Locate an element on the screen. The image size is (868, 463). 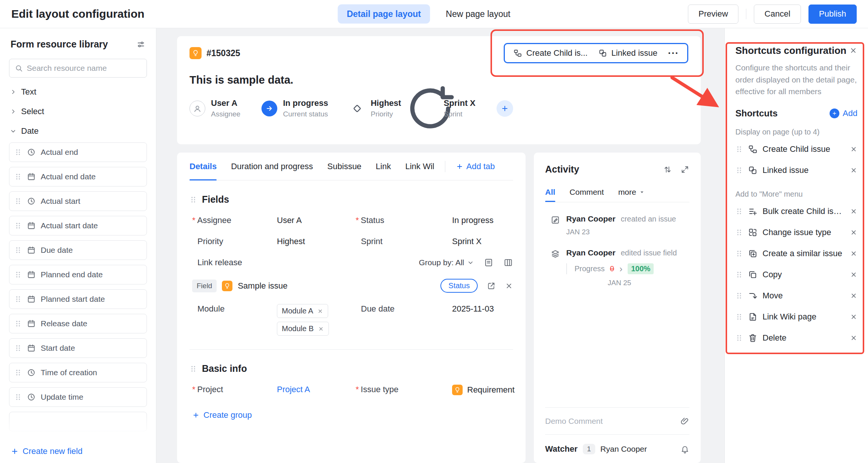
group-by-dropdown: Group by: All is located at coordinates (446, 263).